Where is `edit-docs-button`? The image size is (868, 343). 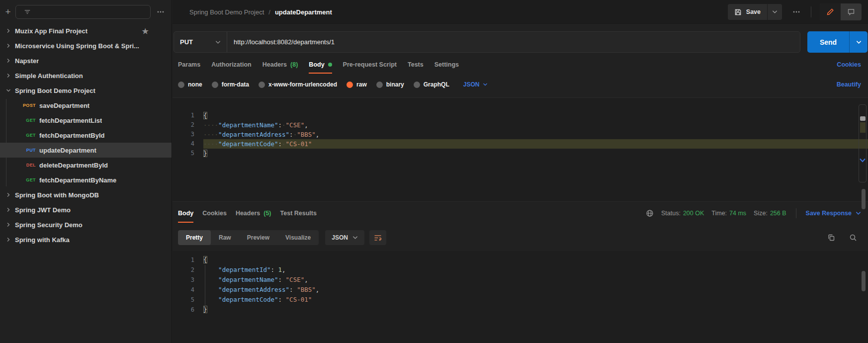 edit-docs-button is located at coordinates (830, 12).